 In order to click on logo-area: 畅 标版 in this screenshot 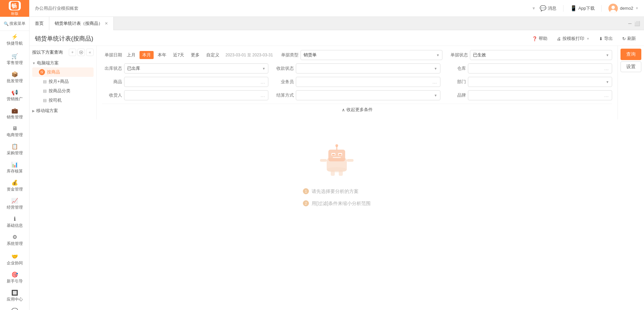, I will do `click(15, 8)`.